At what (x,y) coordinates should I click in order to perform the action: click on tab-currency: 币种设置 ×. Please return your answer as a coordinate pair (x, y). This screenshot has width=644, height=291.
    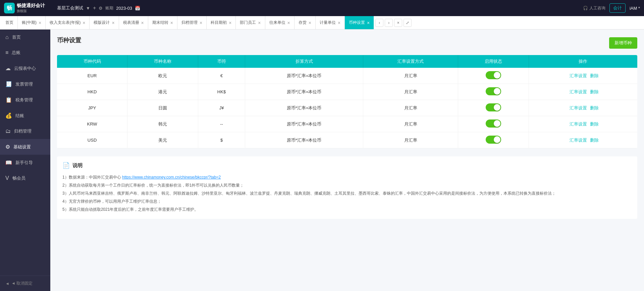
    Looking at the image, I should click on (360, 23).